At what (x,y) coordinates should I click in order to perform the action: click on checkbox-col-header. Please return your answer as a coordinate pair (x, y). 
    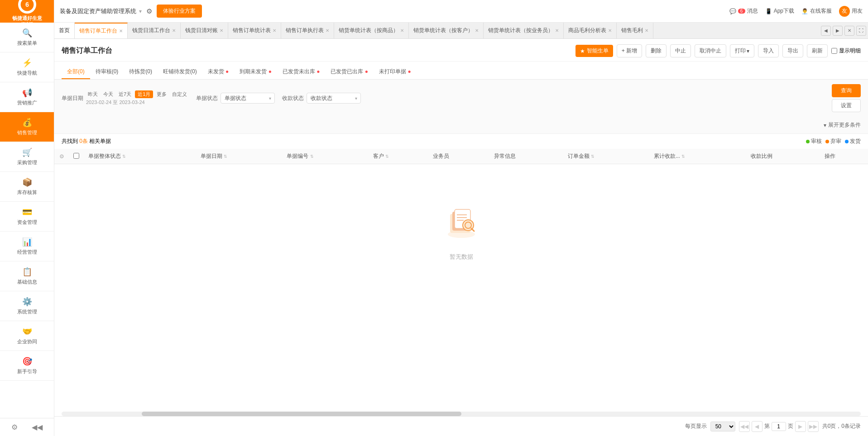
    Looking at the image, I should click on (76, 156).